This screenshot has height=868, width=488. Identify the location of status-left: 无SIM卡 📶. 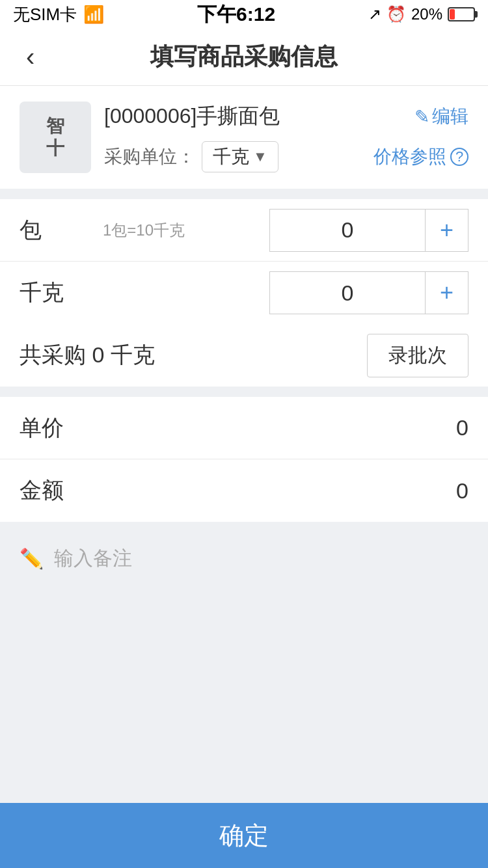
(59, 14).